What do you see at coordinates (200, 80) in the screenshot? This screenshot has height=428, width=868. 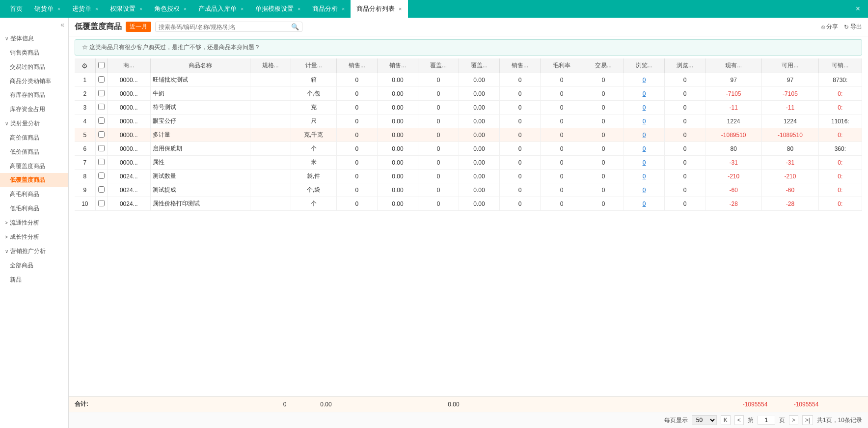 I see `row-name: 旺铺批次测试` at bounding box center [200, 80].